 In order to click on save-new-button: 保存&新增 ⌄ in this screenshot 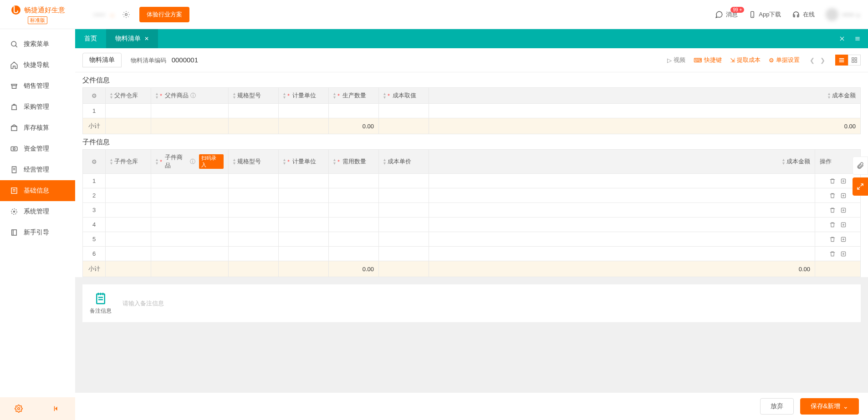, I will do `click(830, 406)`.